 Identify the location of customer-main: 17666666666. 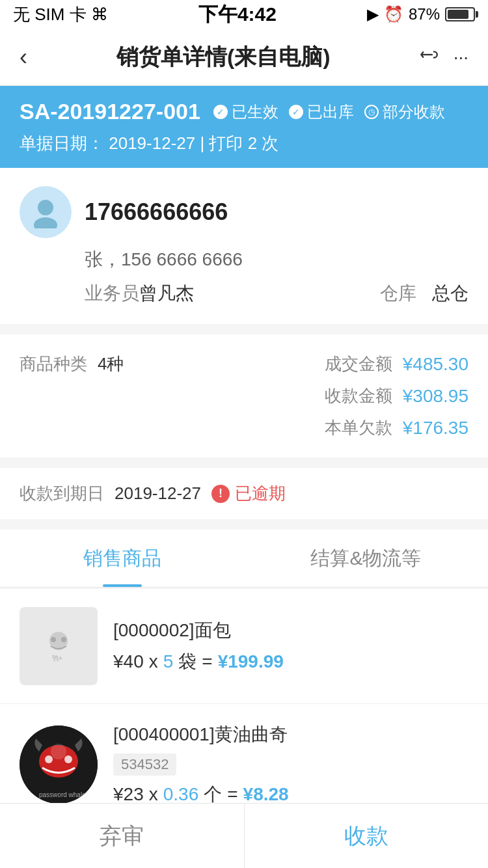
(244, 212).